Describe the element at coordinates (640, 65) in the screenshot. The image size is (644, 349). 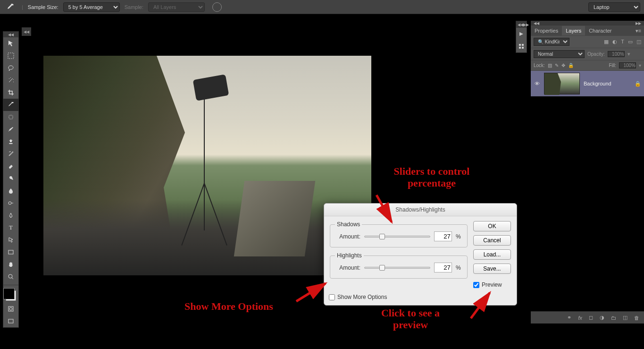
I see `fill-stepper-icon: ▾` at that location.